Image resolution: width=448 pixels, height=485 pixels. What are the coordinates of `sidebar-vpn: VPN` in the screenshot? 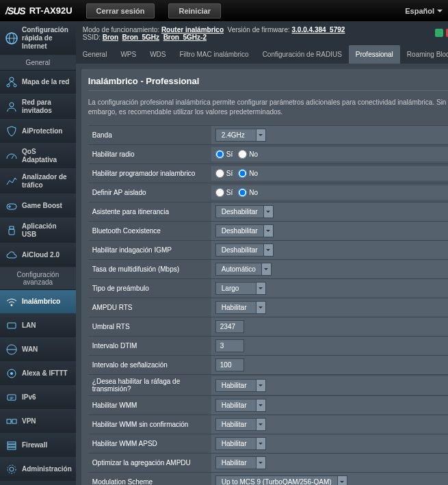 It's located at (38, 421).